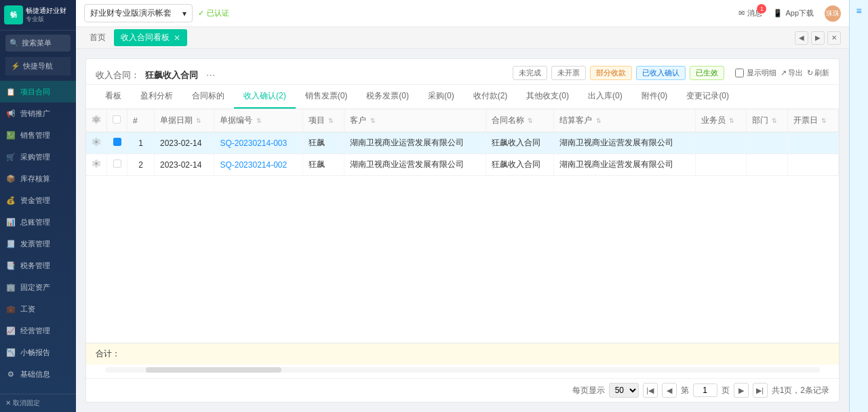  Describe the element at coordinates (236, 120) in the screenshot. I see `col-code-label: 单据编号` at that location.